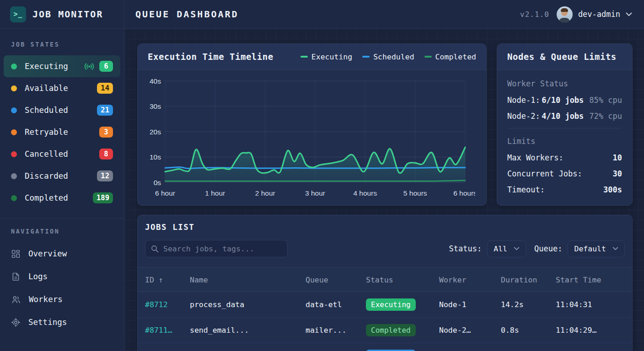  I want to click on selected-value: All, so click(500, 249).